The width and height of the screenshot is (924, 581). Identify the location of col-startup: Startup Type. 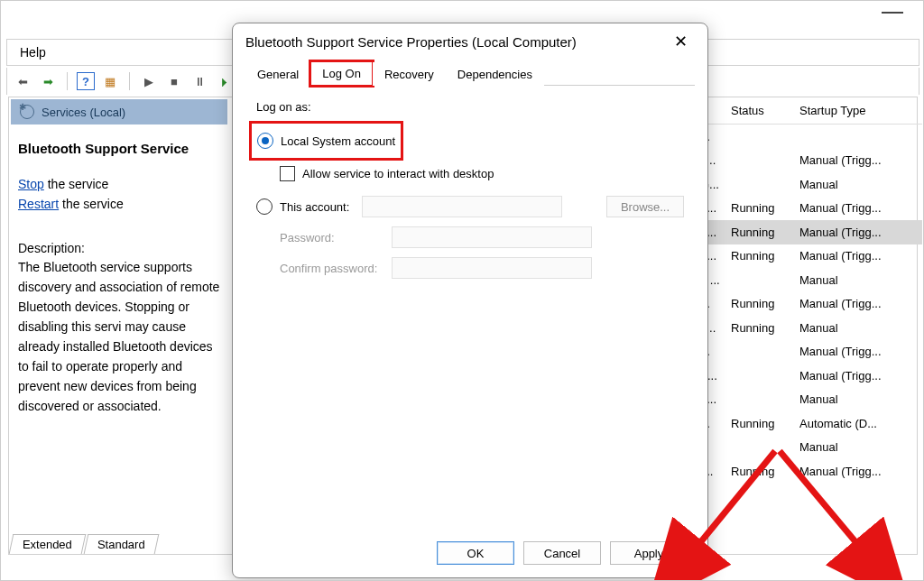
(856, 110).